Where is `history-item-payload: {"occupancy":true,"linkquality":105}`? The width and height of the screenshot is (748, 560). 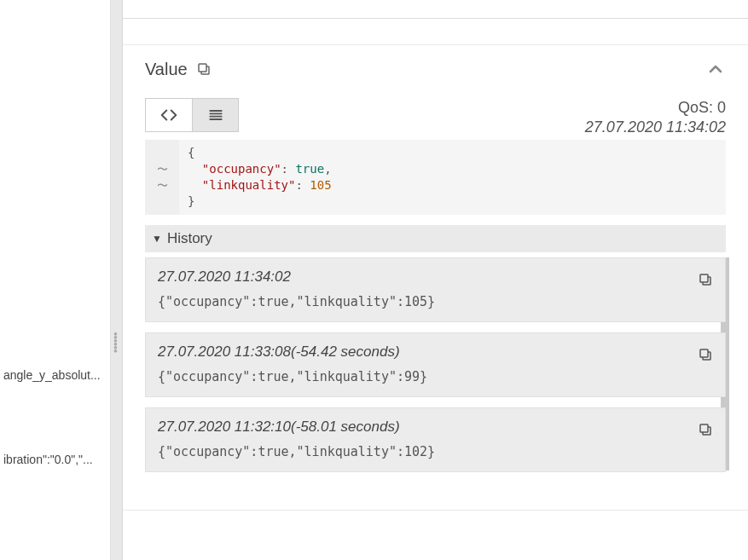
history-item-payload: {"occupancy":true,"linkquality":105} is located at coordinates (435, 302).